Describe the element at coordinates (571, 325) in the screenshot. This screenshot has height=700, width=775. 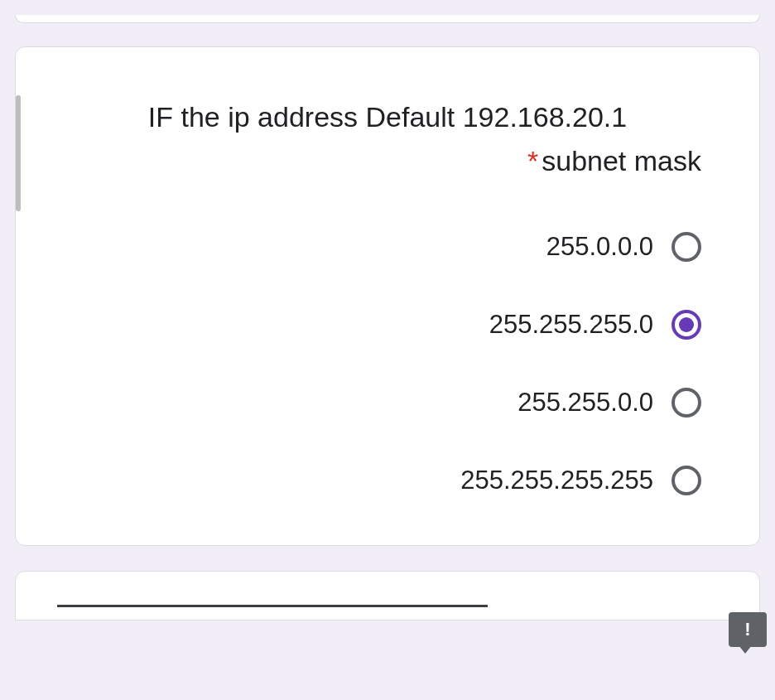
I see `option-label: 255.255.255.0` at that location.